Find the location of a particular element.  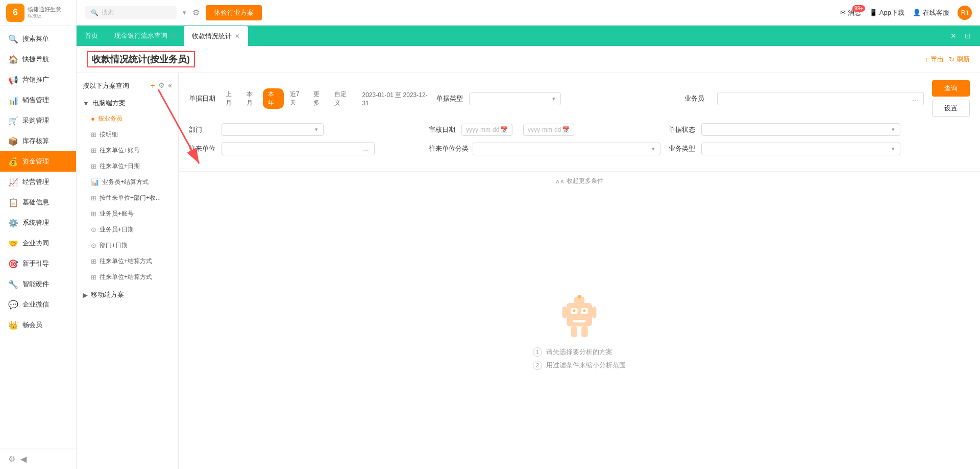

system-icon: ⚙️ is located at coordinates (13, 223).